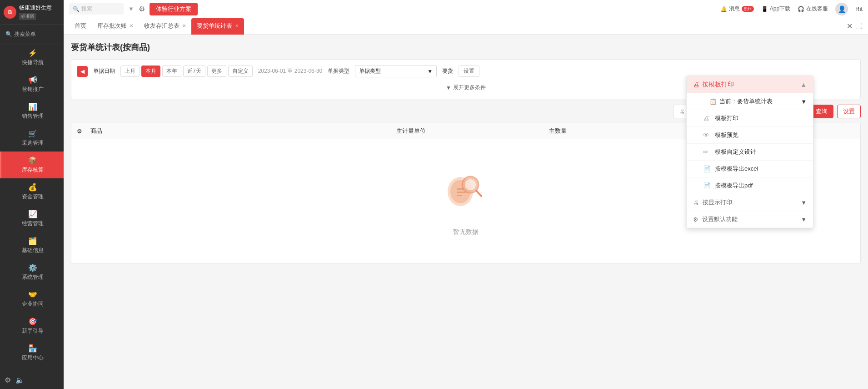  Describe the element at coordinates (32, 272) in the screenshot. I see `sidebar-item-system: ⚙️ 系统管理` at that location.